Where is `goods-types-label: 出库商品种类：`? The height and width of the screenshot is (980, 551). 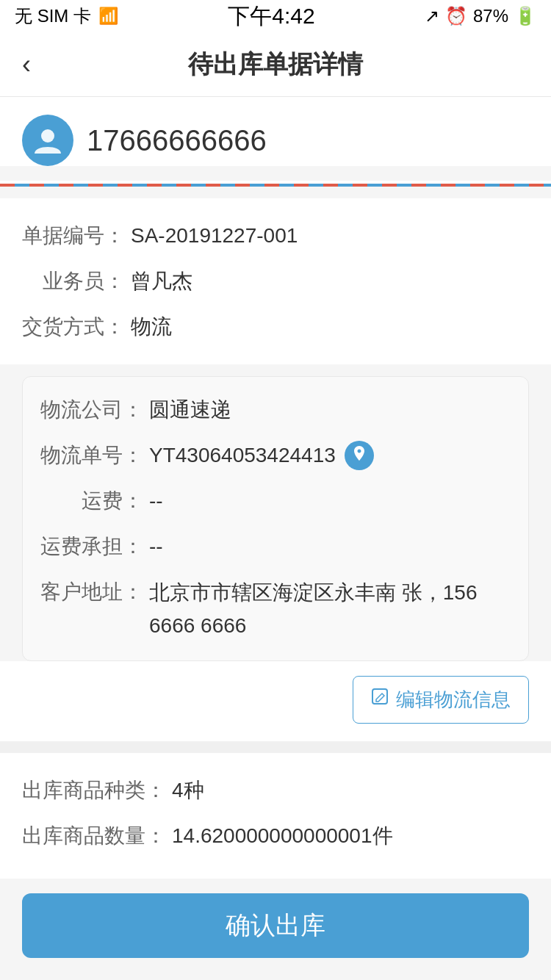 goods-types-label: 出库商品种类： is located at coordinates (94, 790).